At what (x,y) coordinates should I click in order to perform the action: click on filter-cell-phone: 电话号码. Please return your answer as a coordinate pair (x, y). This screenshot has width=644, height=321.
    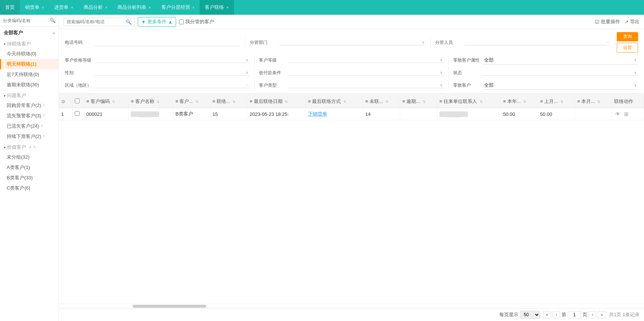
    Looking at the image, I should click on (153, 42).